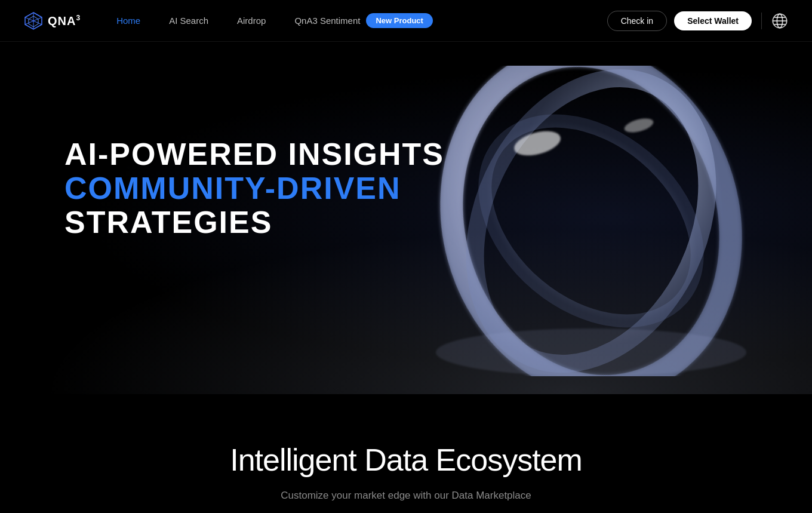 The height and width of the screenshot is (513, 812). I want to click on checkin-button: Check in, so click(637, 21).